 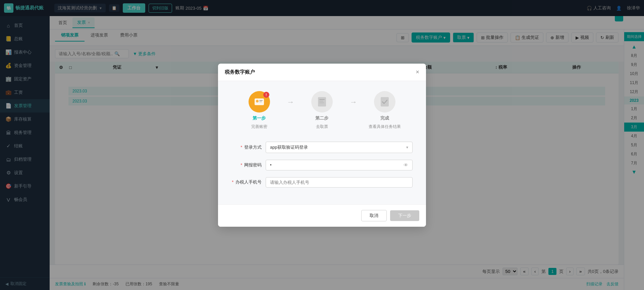 What do you see at coordinates (247, 182) in the screenshot?
I see `phone-label: * 办税人手机号` at bounding box center [247, 182].